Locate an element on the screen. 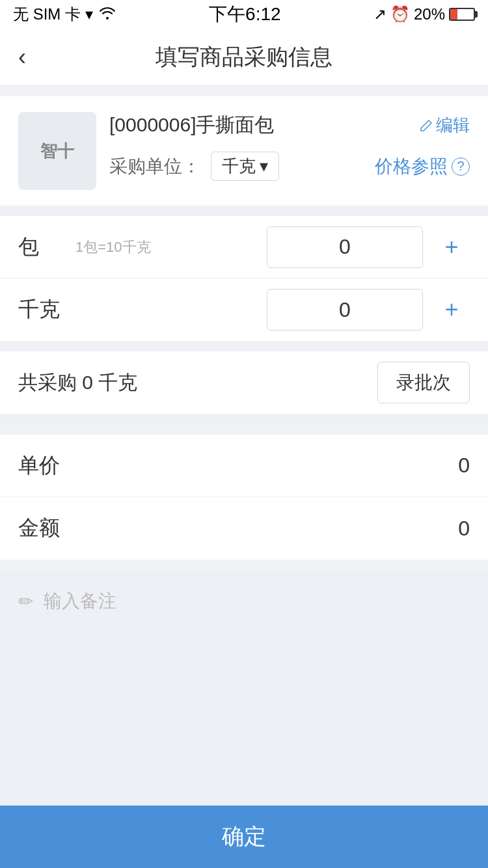  price-section: 单价 0 金额 0 is located at coordinates (244, 497).